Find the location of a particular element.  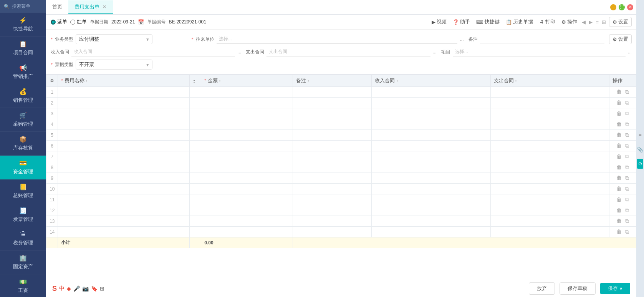

toolbar-history: 📋 历史单据 is located at coordinates (519, 22).